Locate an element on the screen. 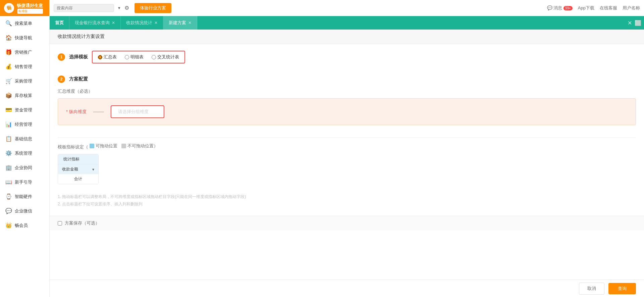 The image size is (644, 297). radio-summary: 汇总表 is located at coordinates (107, 57).